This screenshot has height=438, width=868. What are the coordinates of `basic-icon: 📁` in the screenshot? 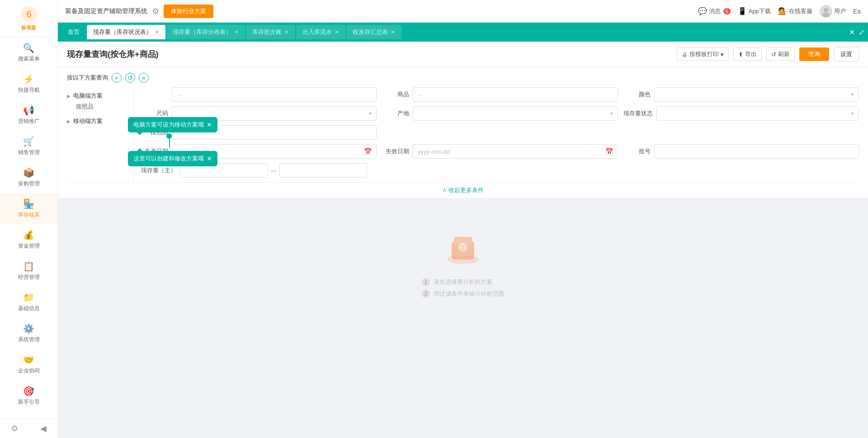 It's located at (29, 297).